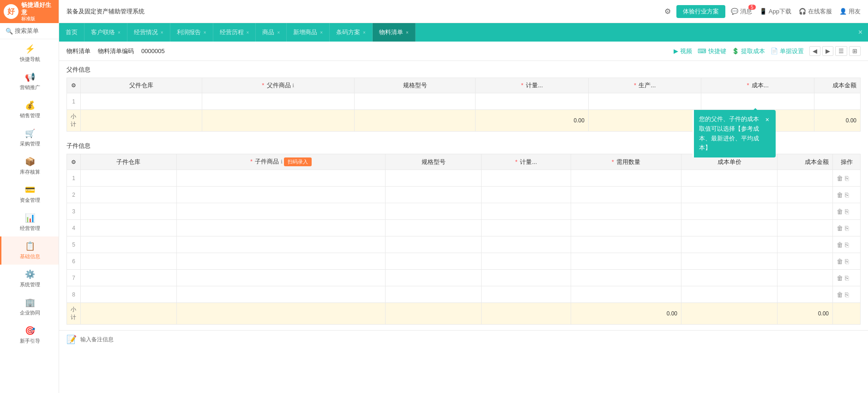 This screenshot has height=393, width=868. Describe the element at coordinates (712, 51) in the screenshot. I see `shortcut-action: ⌨ 快捷键` at that location.